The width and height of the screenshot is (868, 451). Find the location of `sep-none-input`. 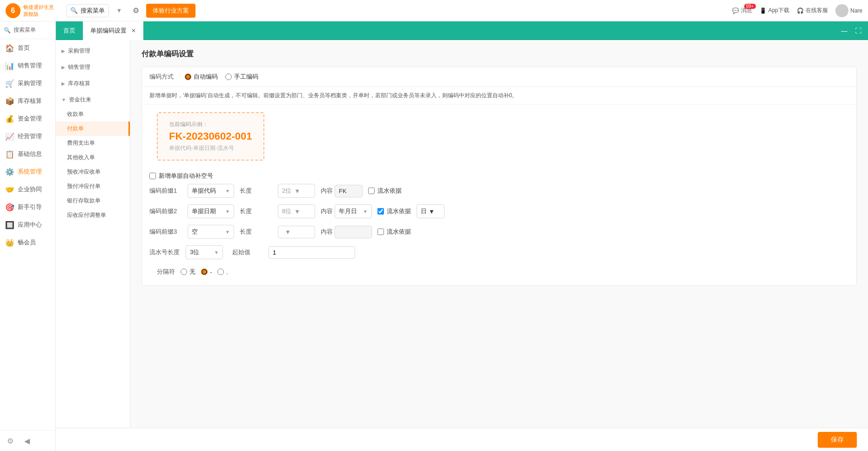

sep-none-input is located at coordinates (184, 272).